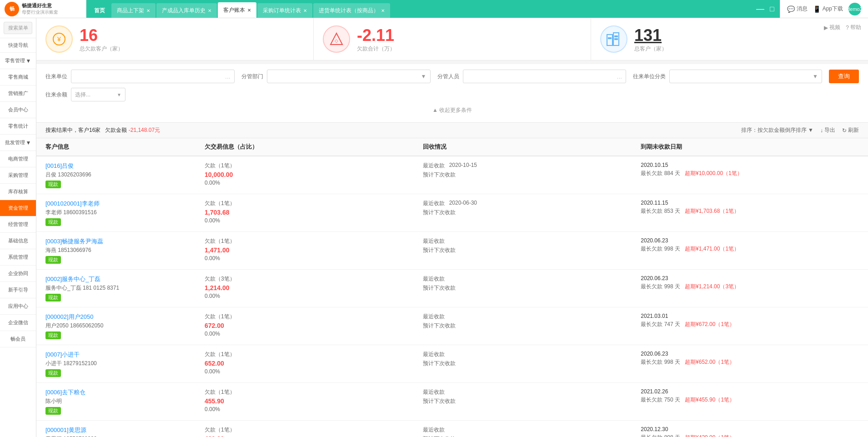  Describe the element at coordinates (18, 274) in the screenshot. I see `sidebar-item-enterprise: 企业协同` at that location.